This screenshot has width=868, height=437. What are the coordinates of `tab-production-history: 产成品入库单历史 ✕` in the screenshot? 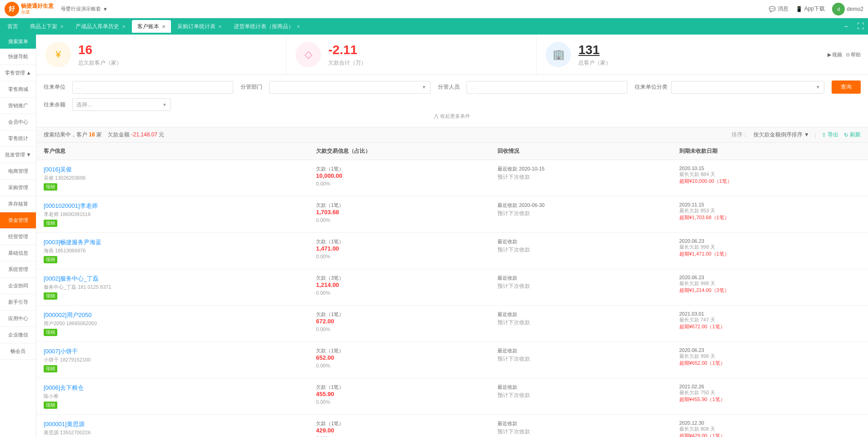 It's located at (100, 26).